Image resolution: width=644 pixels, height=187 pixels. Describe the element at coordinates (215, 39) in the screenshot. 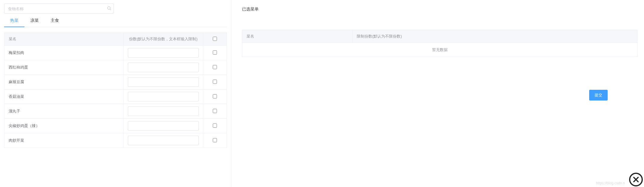

I see `check-all` at that location.